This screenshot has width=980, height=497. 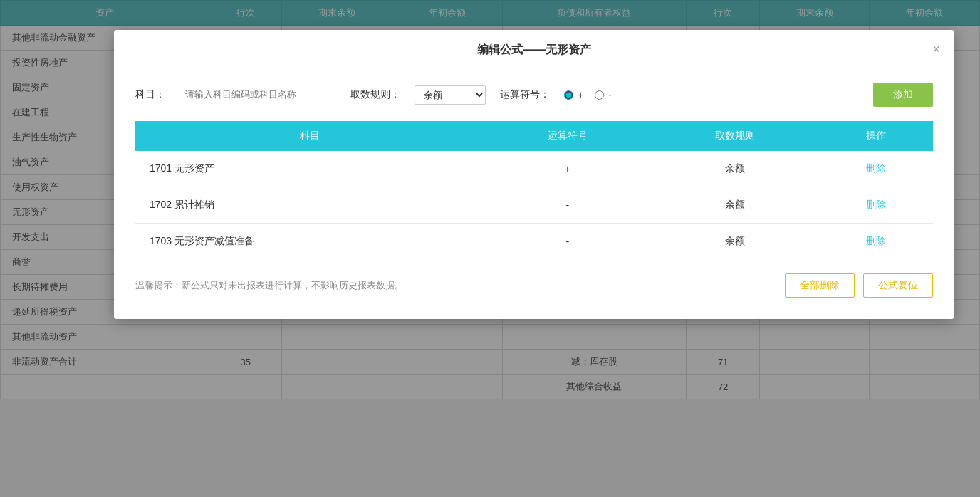 I want to click on modal-header: 编辑公式——无形资产 ×, so click(x=534, y=49).